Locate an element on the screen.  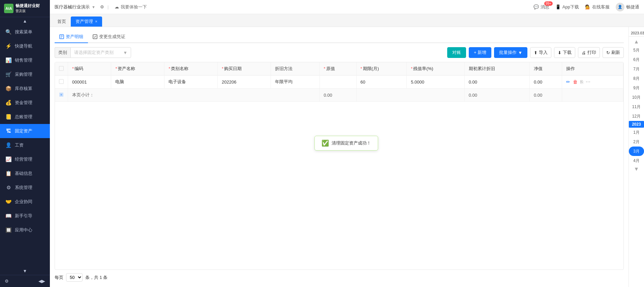
message-button: 💬 消息 99+ is located at coordinates (541, 7).